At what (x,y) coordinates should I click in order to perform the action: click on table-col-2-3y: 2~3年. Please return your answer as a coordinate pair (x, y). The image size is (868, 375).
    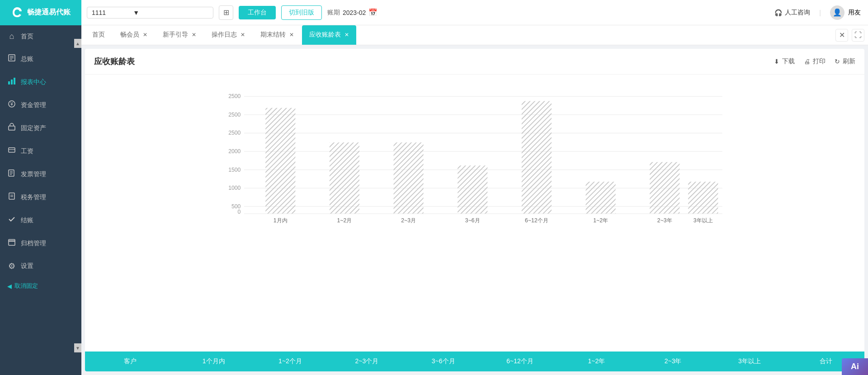
    Looking at the image, I should click on (673, 361).